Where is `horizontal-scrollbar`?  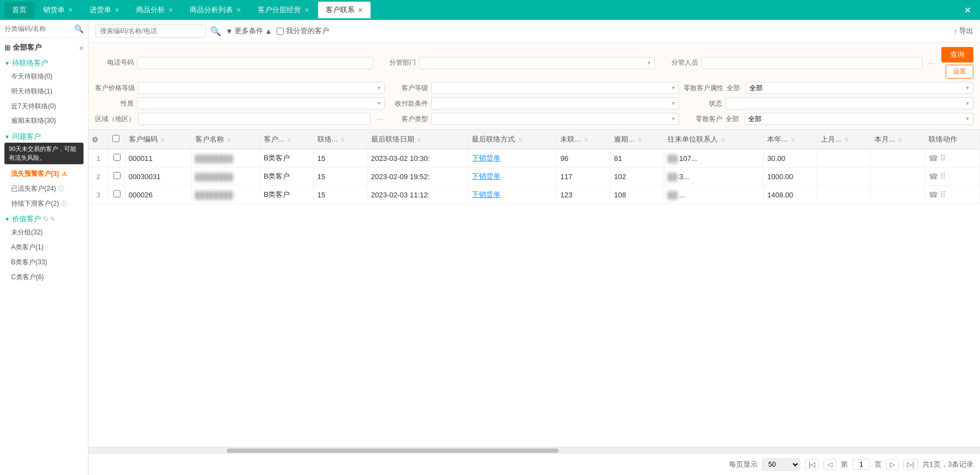 horizontal-scrollbar is located at coordinates (534, 450).